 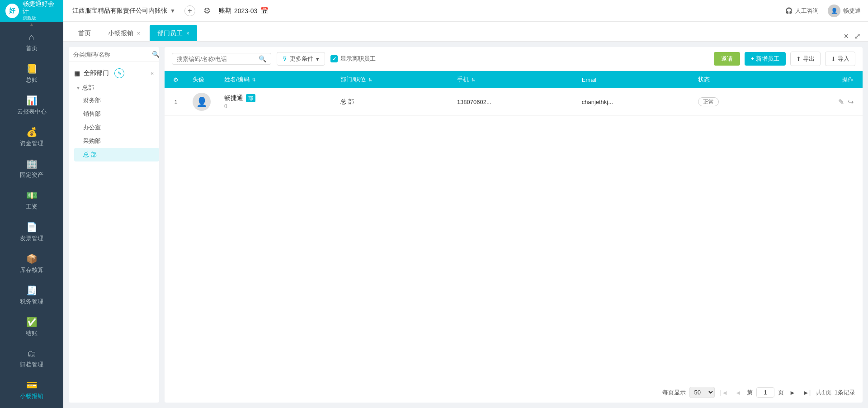 What do you see at coordinates (809, 59) in the screenshot?
I see `export-label: 导出` at bounding box center [809, 59].